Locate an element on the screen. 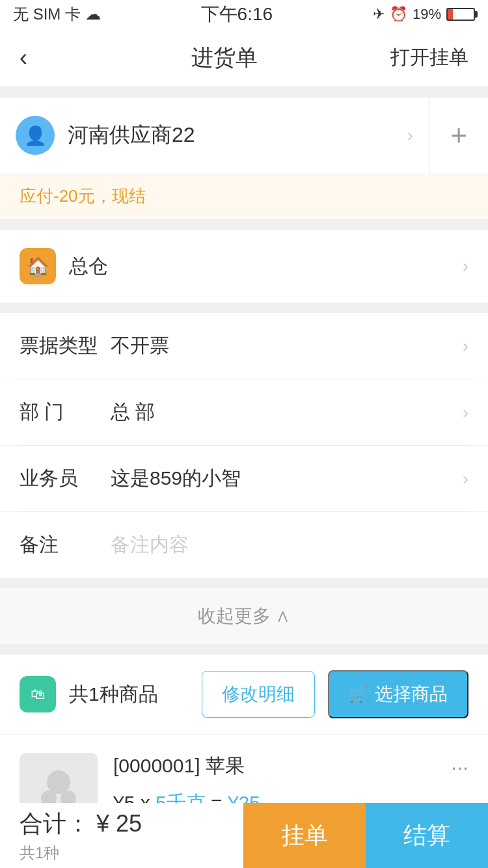 This screenshot has width=488, height=868. total-label: 合计： is located at coordinates (55, 824).